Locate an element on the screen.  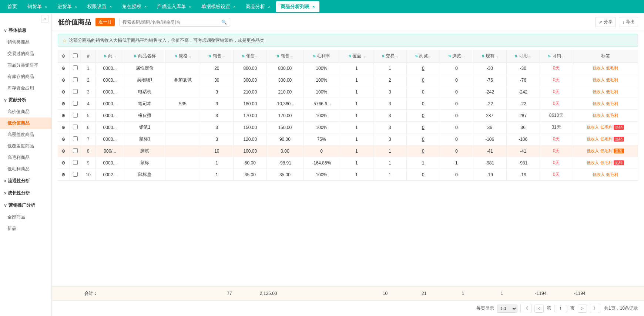
nav-analysis-list: 商品分析列表 × is located at coordinates (298, 7).